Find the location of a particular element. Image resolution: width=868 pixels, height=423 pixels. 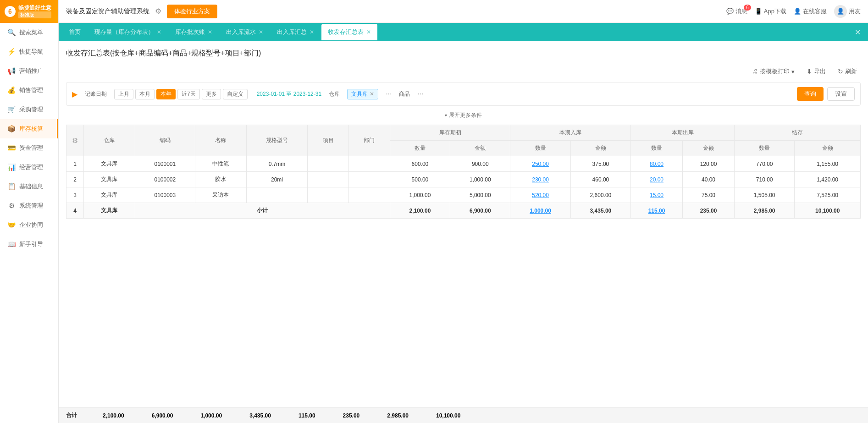

subtotal-label: 小计 is located at coordinates (262, 211).